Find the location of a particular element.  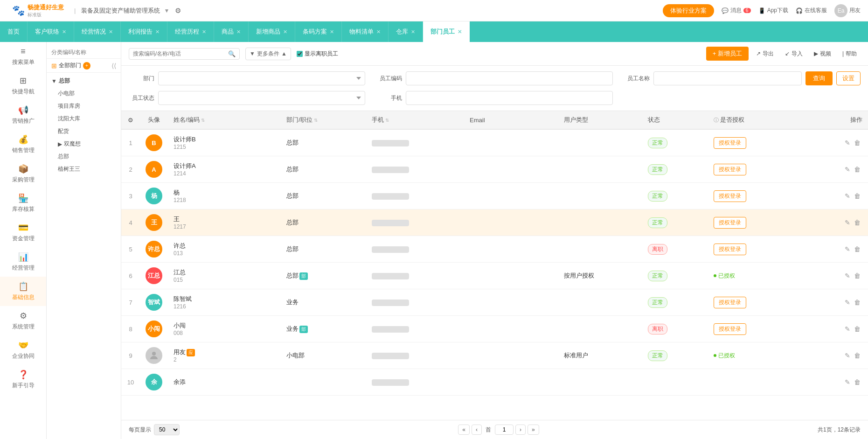

dept-select is located at coordinates (262, 78).